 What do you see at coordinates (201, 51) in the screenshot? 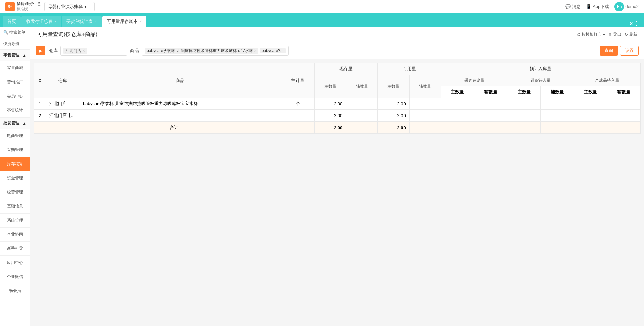
I see `product-tag-1: babycare学饮杯 儿童防摔防撞吸管杯重力球吸嘴杯宝宝水杯 ×` at bounding box center [201, 51].